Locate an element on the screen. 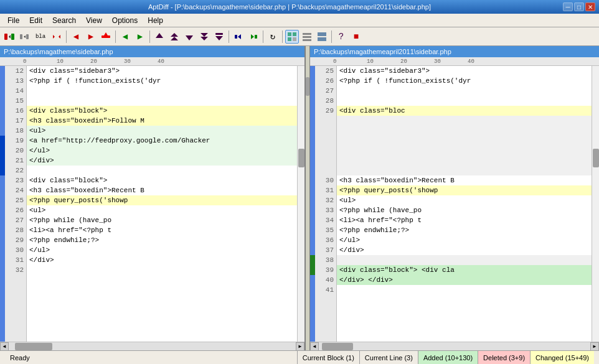 The width and height of the screenshot is (599, 364). left-panel-path: P:\backups\magatheme\sidebar.php is located at coordinates (59, 52).